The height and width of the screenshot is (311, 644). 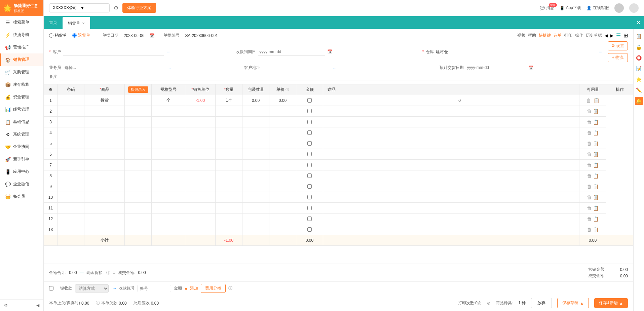 I want to click on right-panel-icon-3: ⭕, so click(x=639, y=58).